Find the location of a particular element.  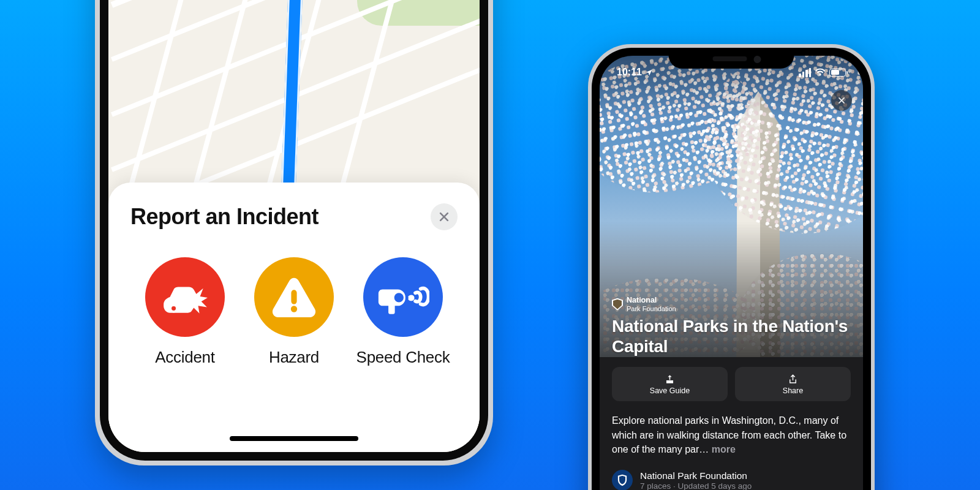

source-meta: 7 places · Updated 5 days ago is located at coordinates (696, 486).